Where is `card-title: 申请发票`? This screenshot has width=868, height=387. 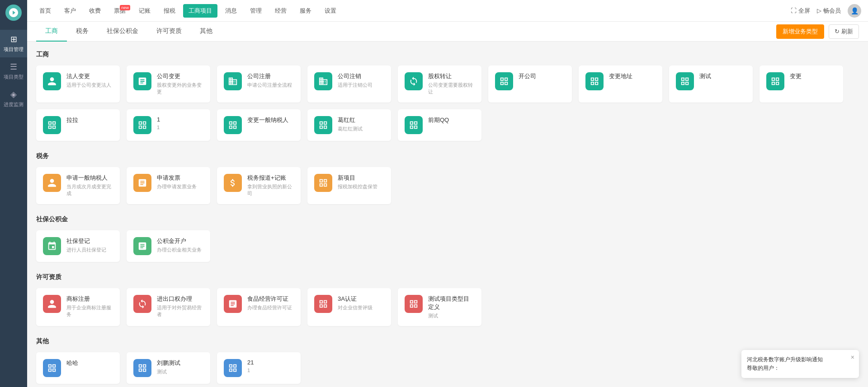
card-title: 申请发票 is located at coordinates (180, 178).